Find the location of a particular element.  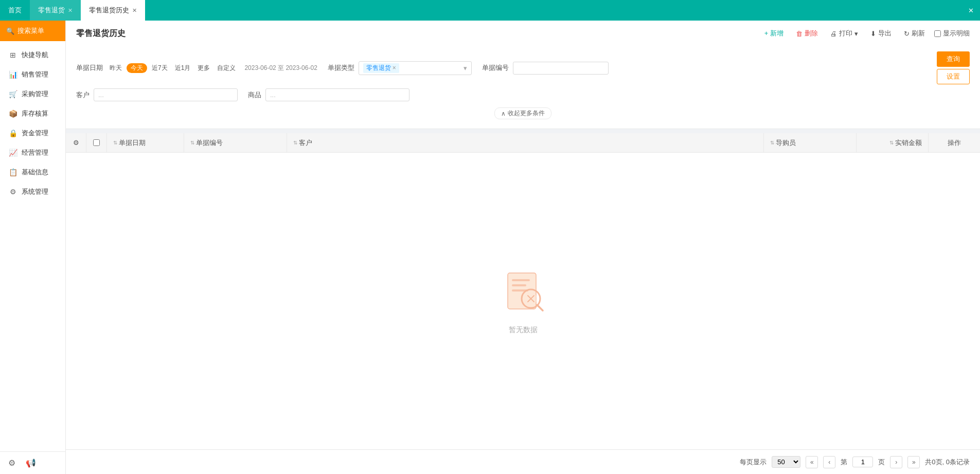

finance-icon: 🔒 is located at coordinates (13, 133).